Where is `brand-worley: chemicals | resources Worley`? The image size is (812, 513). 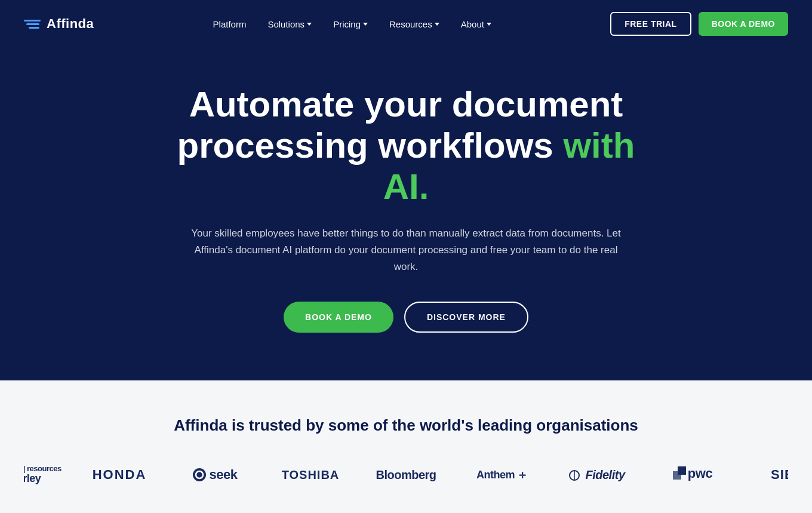
brand-worley: chemicals | resources Worley is located at coordinates (48, 475).